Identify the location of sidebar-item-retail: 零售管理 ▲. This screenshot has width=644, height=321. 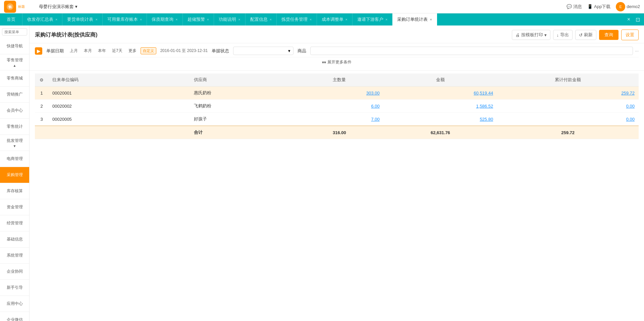
(15, 62).